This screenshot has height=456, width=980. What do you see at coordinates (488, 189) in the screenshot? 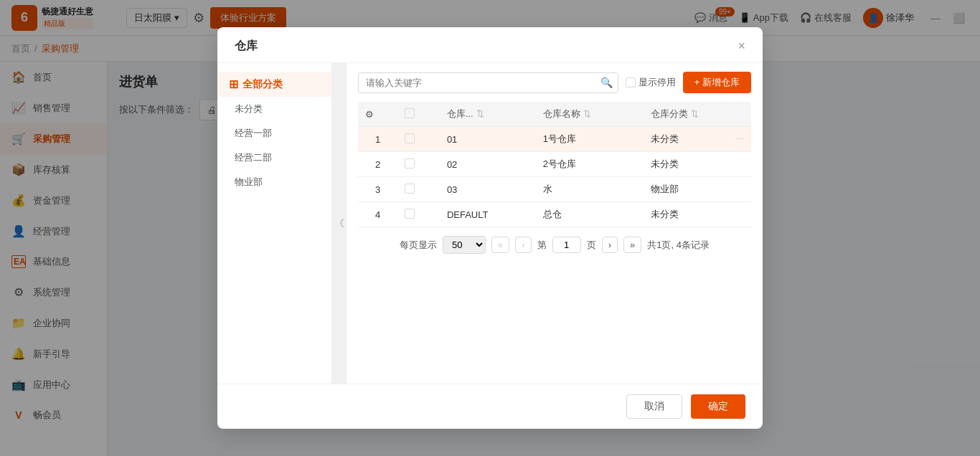
I see `row-code: 03` at bounding box center [488, 189].